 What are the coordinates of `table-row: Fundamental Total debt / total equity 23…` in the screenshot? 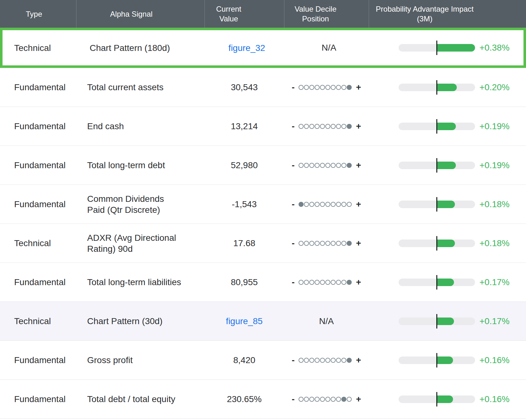 It's located at (263, 399).